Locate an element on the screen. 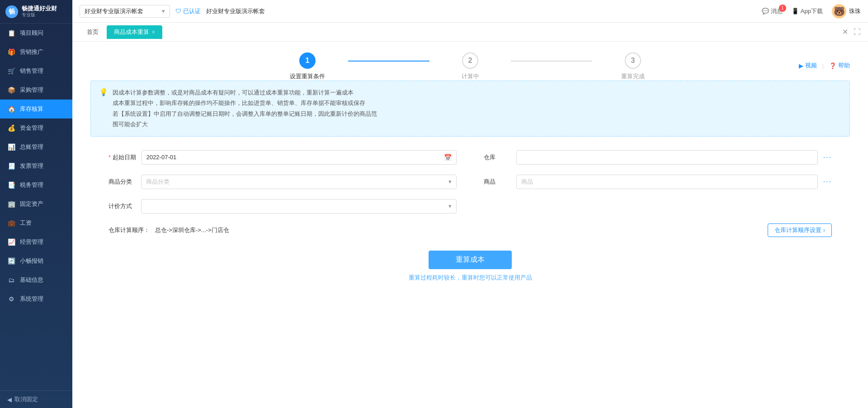  unpin-icon: ◀ is located at coordinates (9, 400).